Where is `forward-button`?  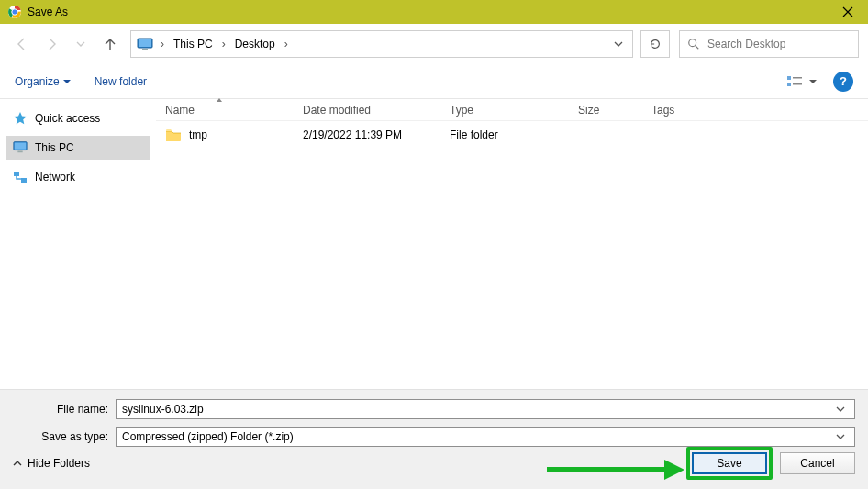
forward-button is located at coordinates (51, 44).